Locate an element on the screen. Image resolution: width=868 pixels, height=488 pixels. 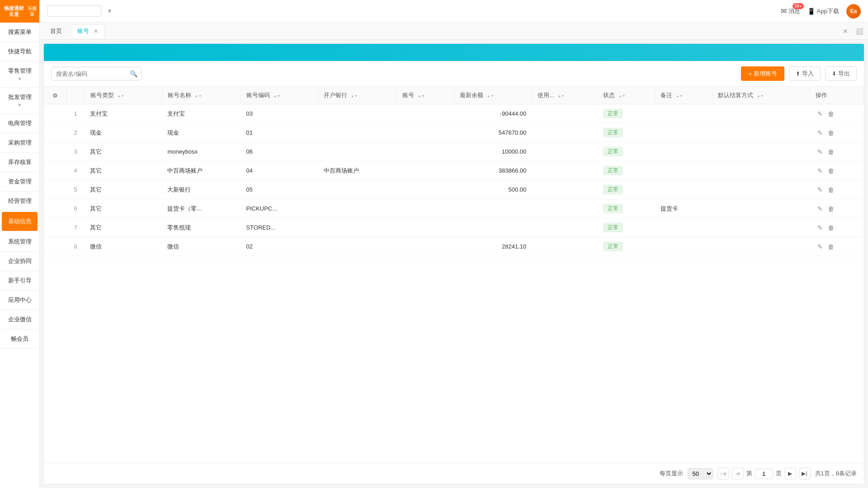
sidebar-item-basic-info: 基础信息 is located at coordinates (20, 221).